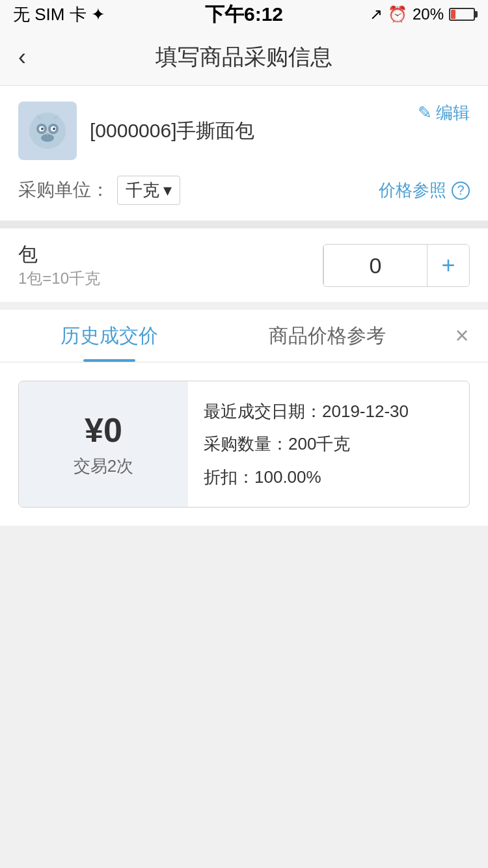  Describe the element at coordinates (59, 255) in the screenshot. I see `quantity-unit-name: 包` at that location.